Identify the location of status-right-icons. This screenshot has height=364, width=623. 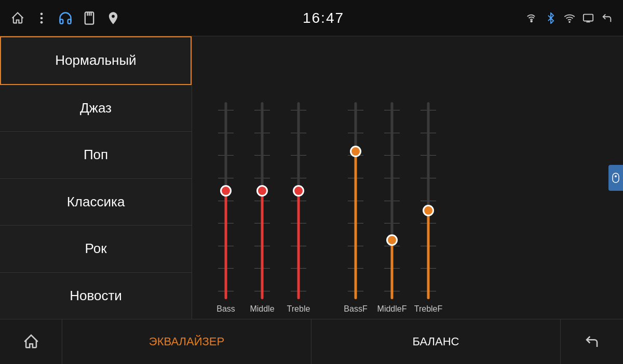
(570, 18).